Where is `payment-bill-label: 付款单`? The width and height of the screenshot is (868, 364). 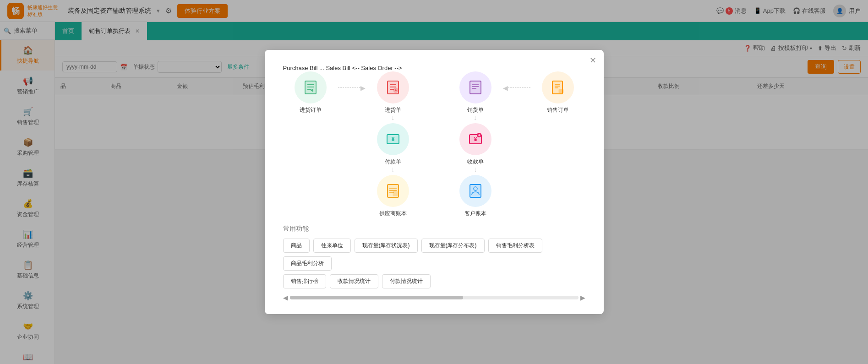 payment-bill-label: 付款单 is located at coordinates (393, 162).